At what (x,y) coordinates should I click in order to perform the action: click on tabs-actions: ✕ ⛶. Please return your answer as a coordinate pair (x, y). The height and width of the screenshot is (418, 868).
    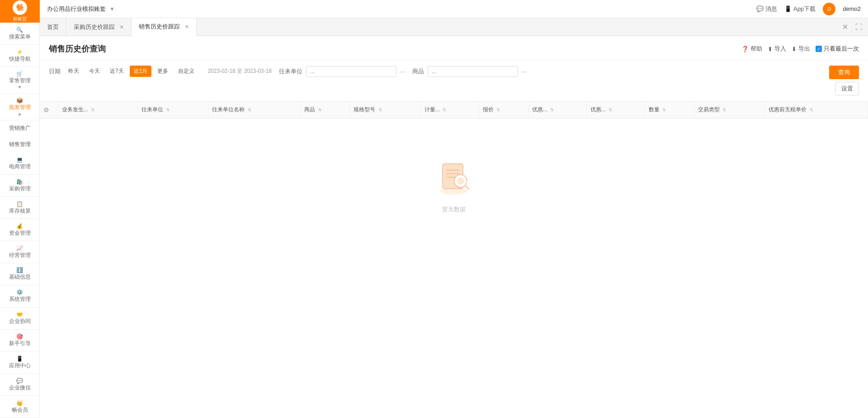
    Looking at the image, I should click on (854, 27).